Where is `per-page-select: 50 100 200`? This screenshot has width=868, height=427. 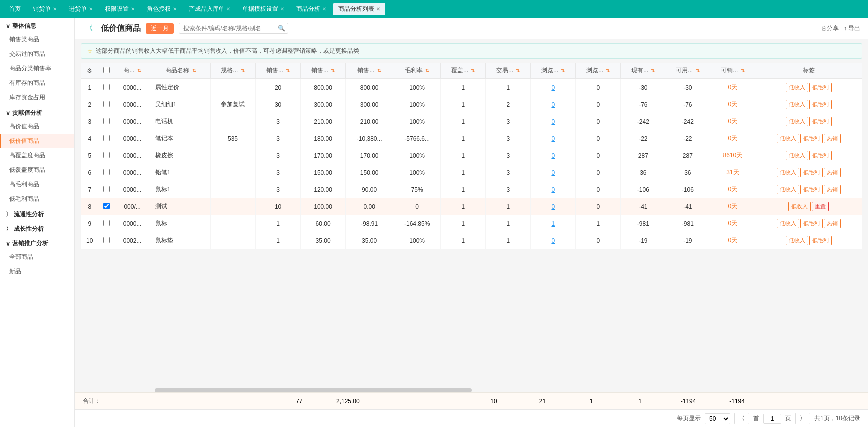 per-page-select: 50 100 200 is located at coordinates (717, 419).